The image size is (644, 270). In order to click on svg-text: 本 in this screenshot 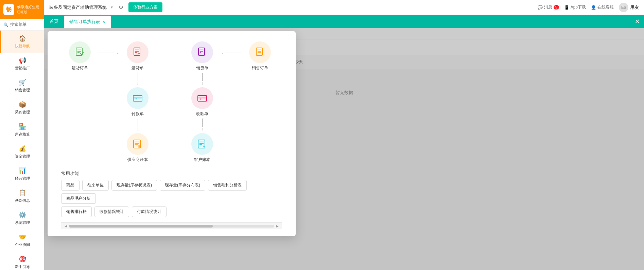, I will do `click(204, 147)`.